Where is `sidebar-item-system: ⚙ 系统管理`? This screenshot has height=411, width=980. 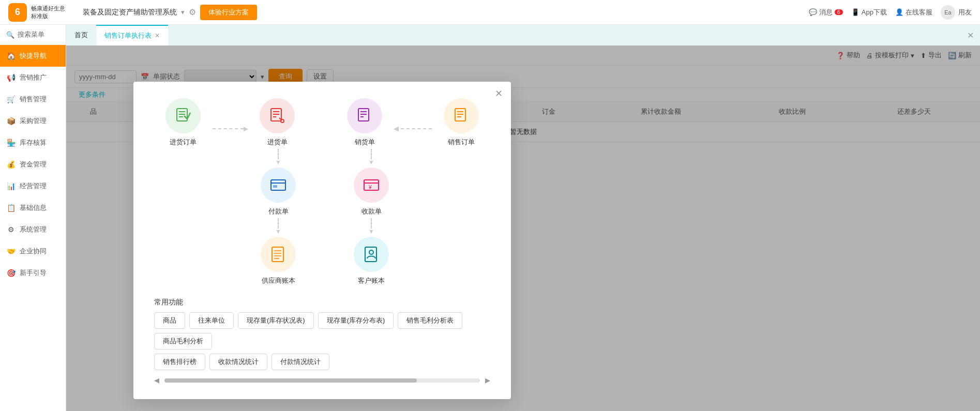 sidebar-item-system: ⚙ 系统管理 is located at coordinates (33, 230).